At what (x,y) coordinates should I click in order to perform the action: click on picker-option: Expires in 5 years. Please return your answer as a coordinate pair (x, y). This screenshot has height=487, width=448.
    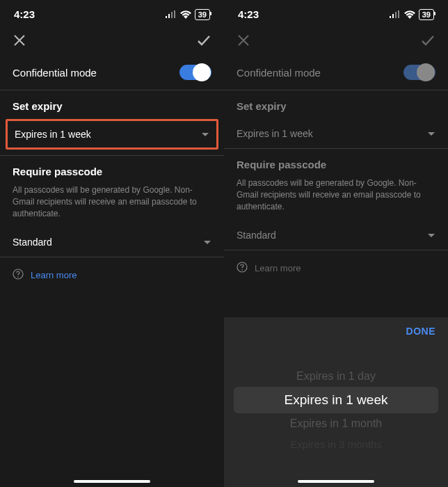
    Looking at the image, I should click on (336, 463).